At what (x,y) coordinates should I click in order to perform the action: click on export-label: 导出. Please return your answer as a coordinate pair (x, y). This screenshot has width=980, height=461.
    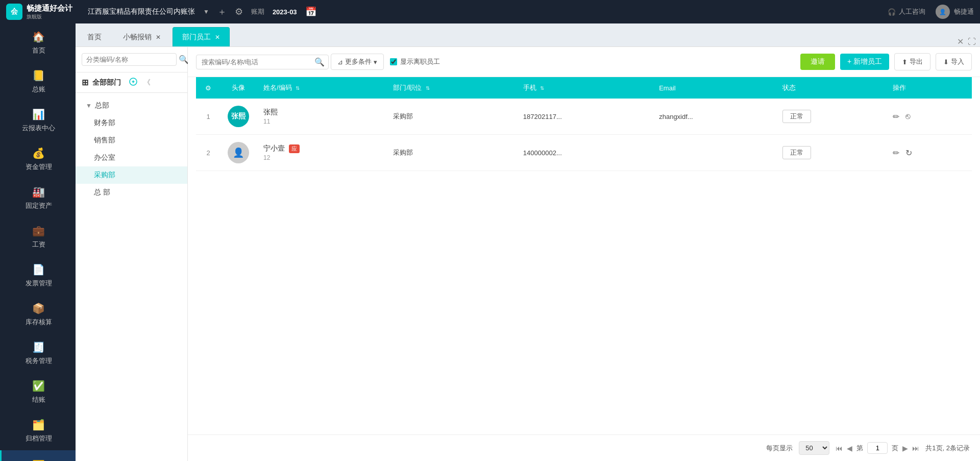
    Looking at the image, I should click on (916, 62).